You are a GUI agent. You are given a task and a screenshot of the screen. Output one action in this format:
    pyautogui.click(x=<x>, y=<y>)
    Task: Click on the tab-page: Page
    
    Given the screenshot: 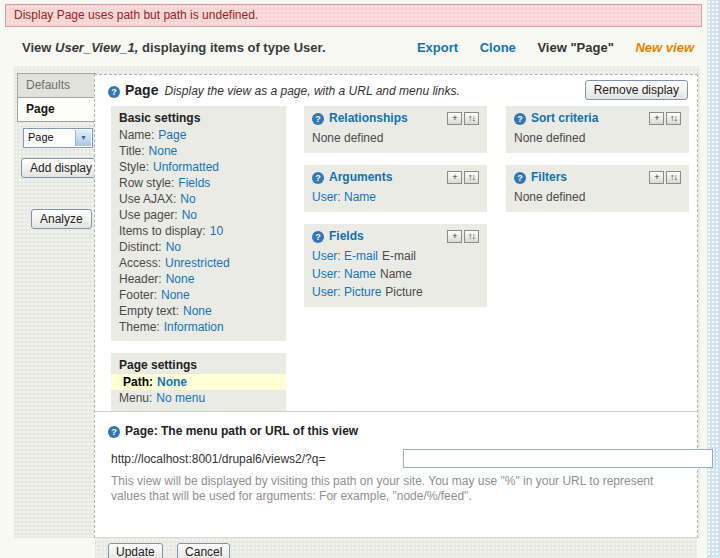 What is the action you would take?
    pyautogui.click(x=56, y=110)
    